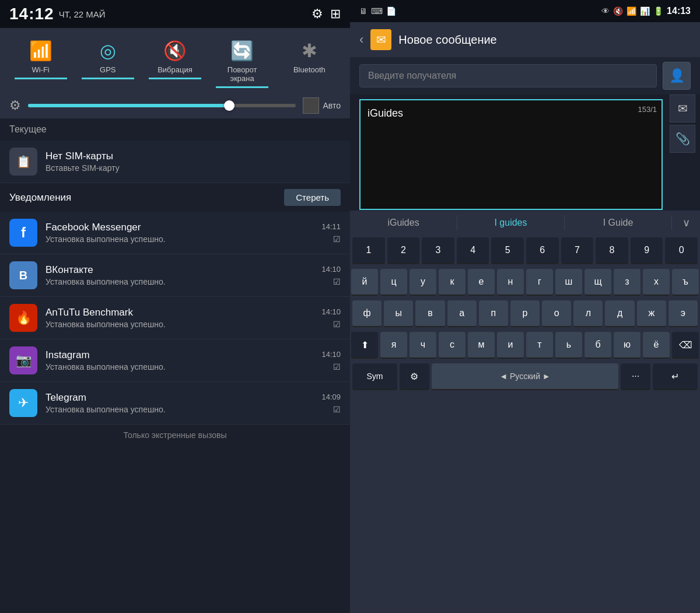  I want to click on key-ш: ш, so click(569, 282).